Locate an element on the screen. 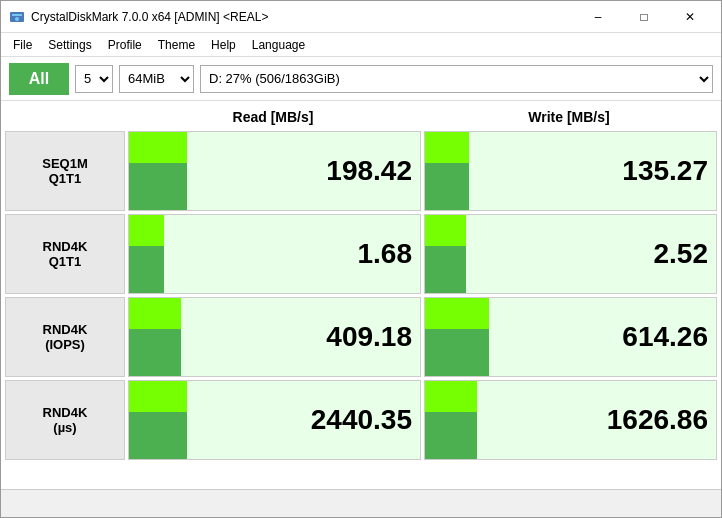 This screenshot has height=518, width=722. minimize-button: – is located at coordinates (598, 17).